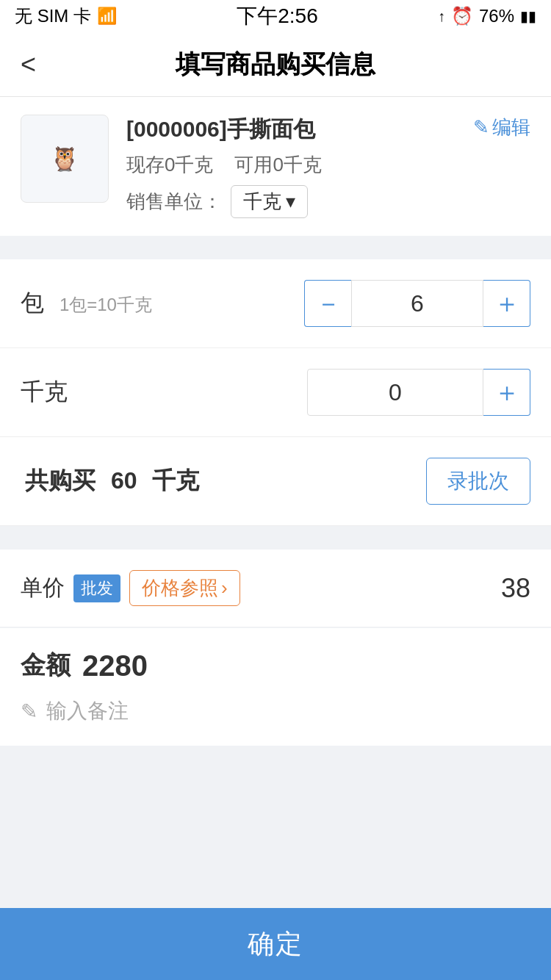  Describe the element at coordinates (462, 16) in the screenshot. I see `alarm-icon: ⏰` at that location.